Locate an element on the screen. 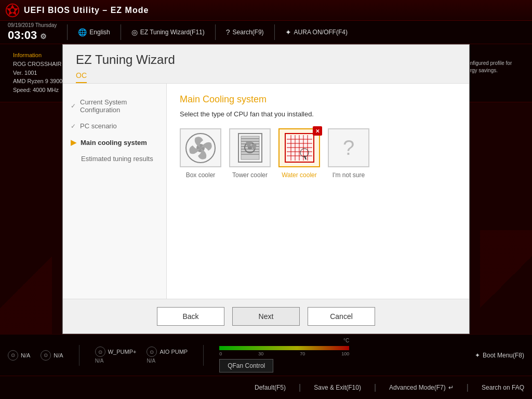 This screenshot has height=399, width=532. save-exit-button: Save & Exit(F10) is located at coordinates (338, 388).